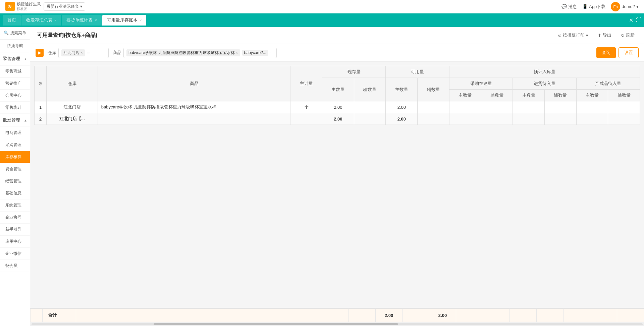 The image size is (644, 326). Describe the element at coordinates (307, 119) in the screenshot. I see `cell-unit` at that location.